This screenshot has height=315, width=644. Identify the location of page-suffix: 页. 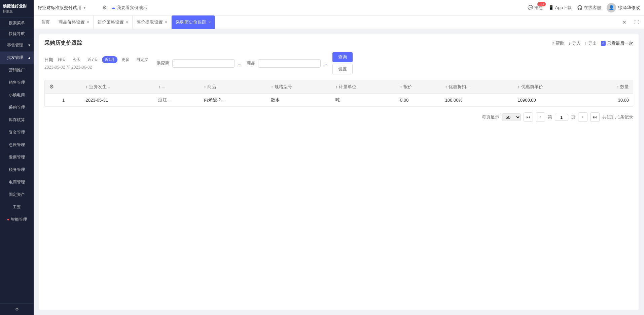
(573, 117).